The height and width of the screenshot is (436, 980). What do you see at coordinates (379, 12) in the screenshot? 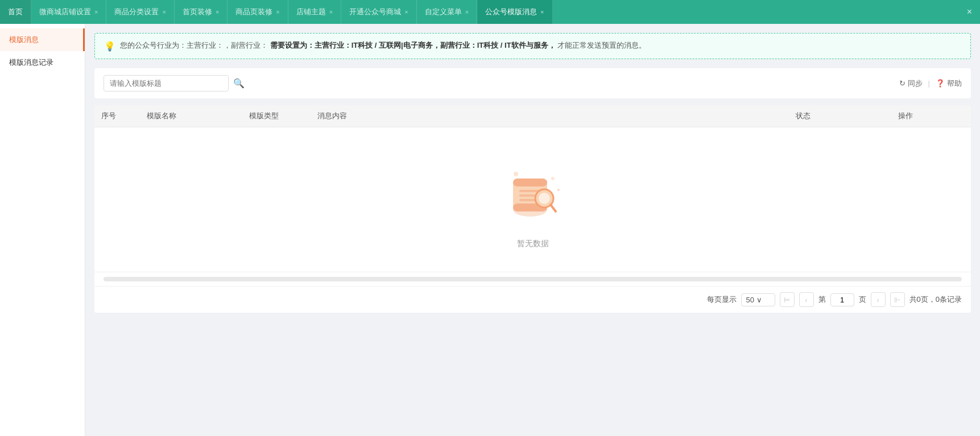
I see `nav-tab-mall: 开通公众号商城 ×` at bounding box center [379, 12].